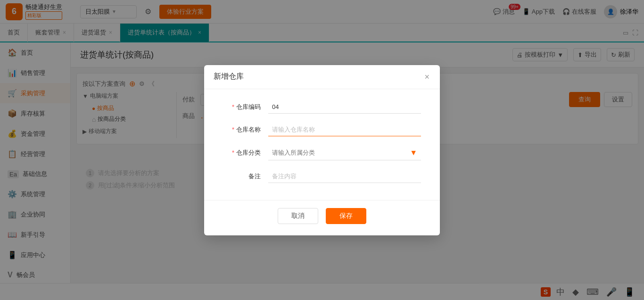  I want to click on modal-header: 新增仓库 ×, so click(322, 77).